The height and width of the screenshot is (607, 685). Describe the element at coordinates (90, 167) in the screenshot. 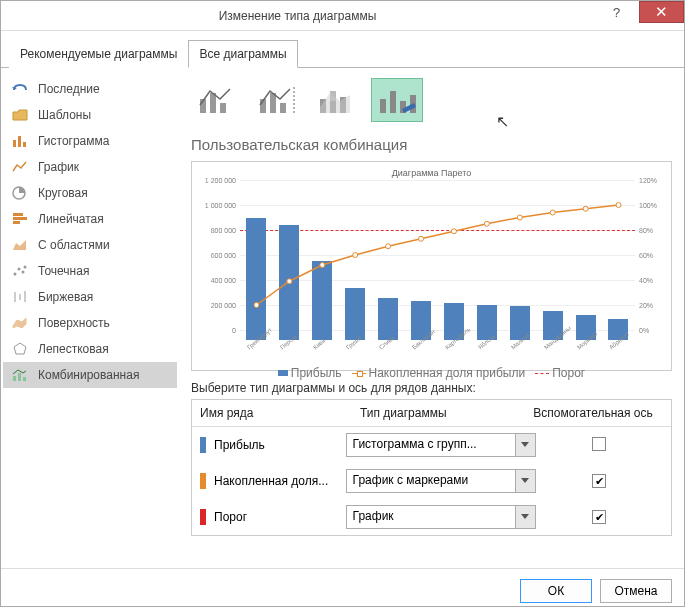

I see `sidebar-item-line: График` at that location.